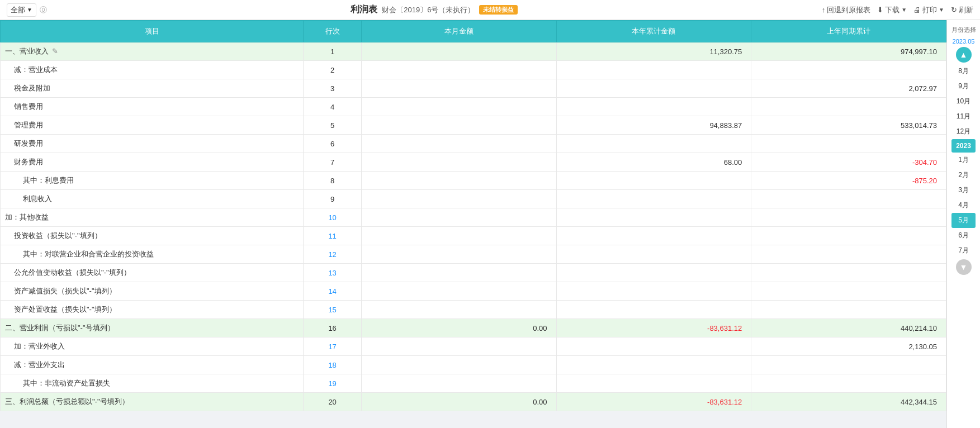  Describe the element at coordinates (152, 144) in the screenshot. I see `table-cell-item: 研发费用` at that location.